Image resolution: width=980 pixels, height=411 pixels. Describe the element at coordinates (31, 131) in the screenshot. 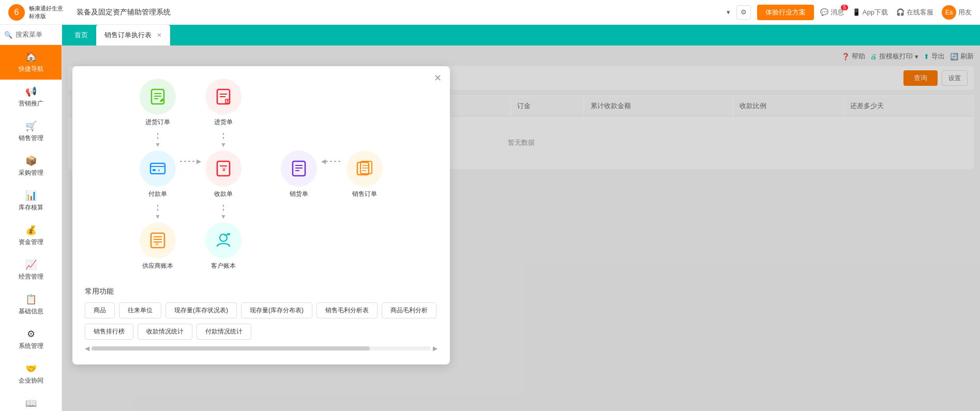

I see `sidebar-item-sales: 🛒 销售管理` at that location.